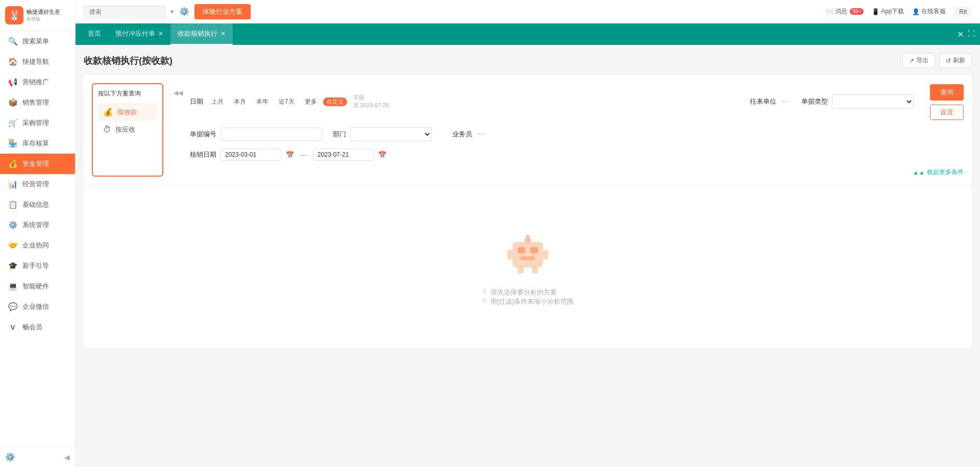 Image resolution: width=980 pixels, height=467 pixels. I want to click on tab-close-all-icon: ✕, so click(961, 35).